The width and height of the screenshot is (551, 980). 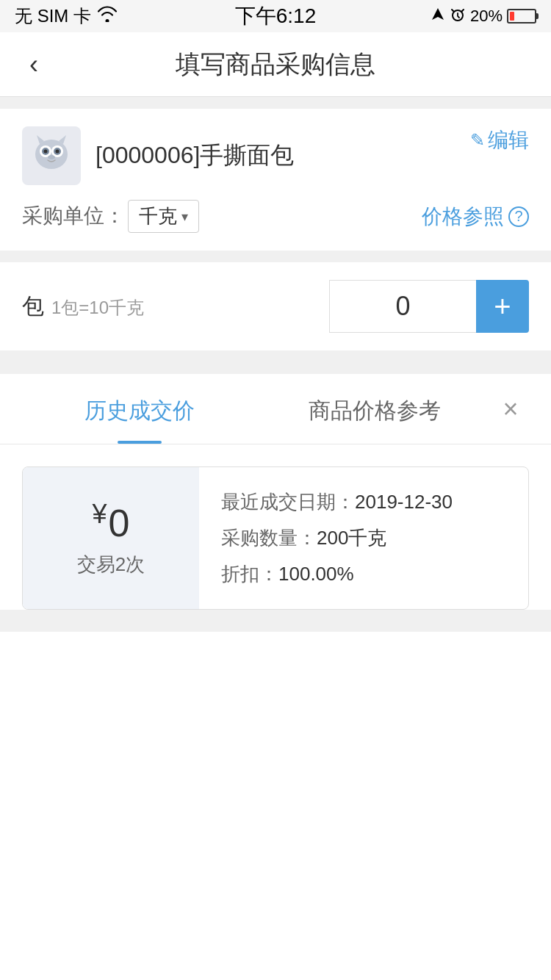 I want to click on divider, so click(x=276, y=256).